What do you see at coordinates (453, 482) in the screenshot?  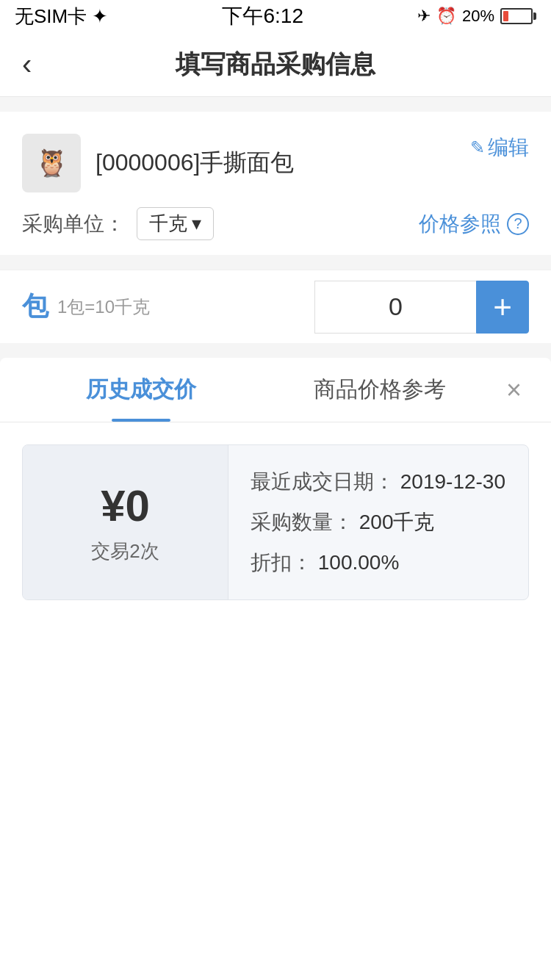 I see `recent-date-value: 2019-12-30` at bounding box center [453, 482].